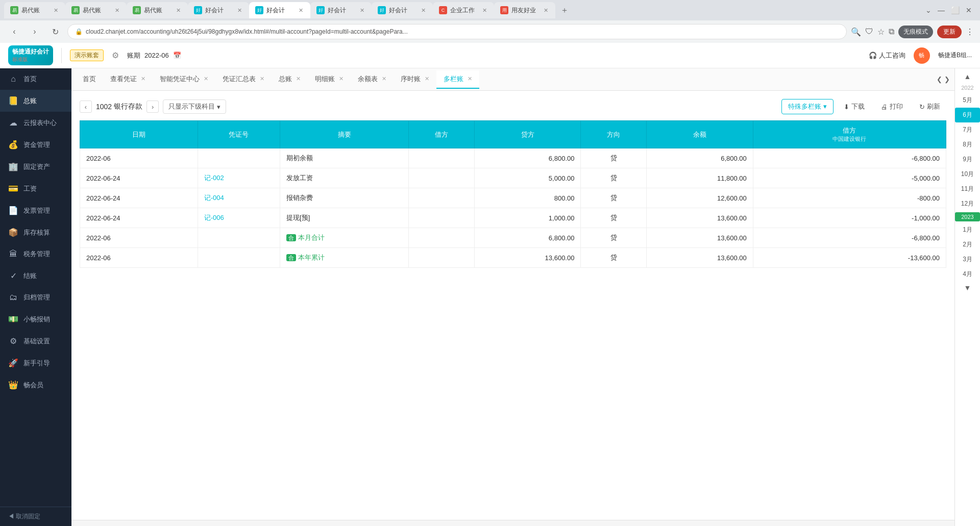 This screenshot has width=980, height=526. Describe the element at coordinates (424, 10) in the screenshot. I see `tab-close-7: ✕` at that location.